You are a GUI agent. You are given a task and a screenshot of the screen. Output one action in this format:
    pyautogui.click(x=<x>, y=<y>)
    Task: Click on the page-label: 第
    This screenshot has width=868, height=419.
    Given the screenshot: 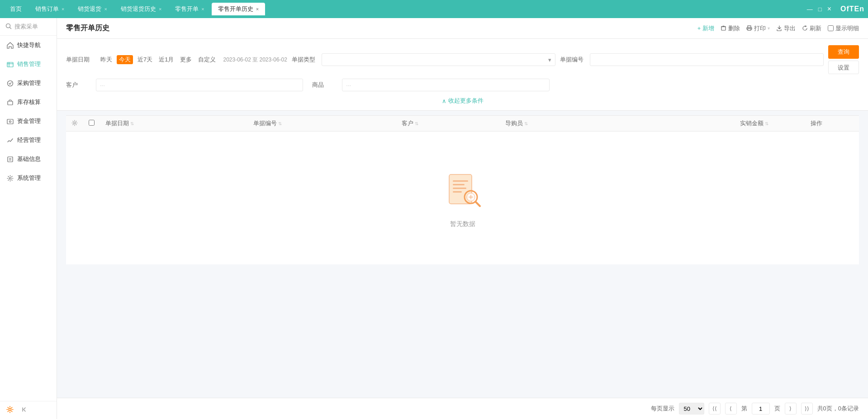 What is the action you would take?
    pyautogui.click(x=745, y=409)
    